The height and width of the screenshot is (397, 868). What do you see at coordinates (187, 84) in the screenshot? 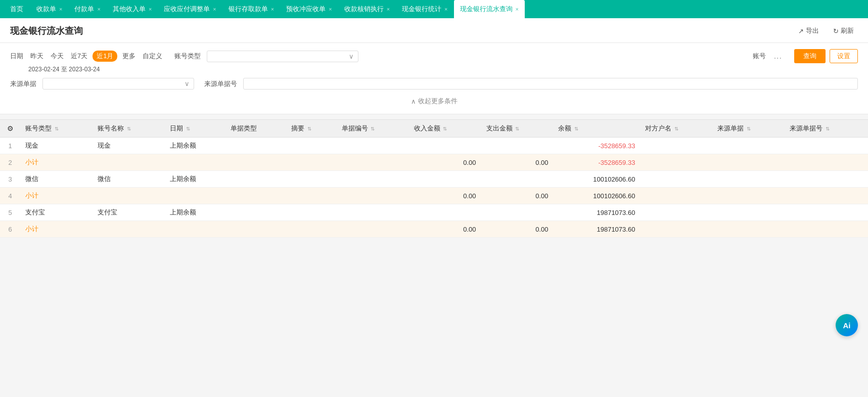
I see `chevron-down-icon-2: ∨` at bounding box center [187, 84].